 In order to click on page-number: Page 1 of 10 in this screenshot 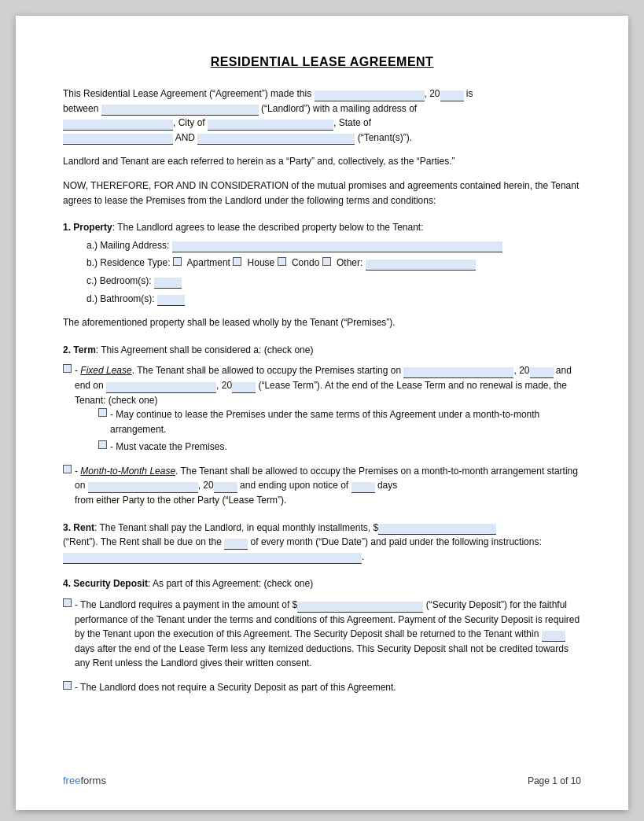, I will do `click(554, 781)`.